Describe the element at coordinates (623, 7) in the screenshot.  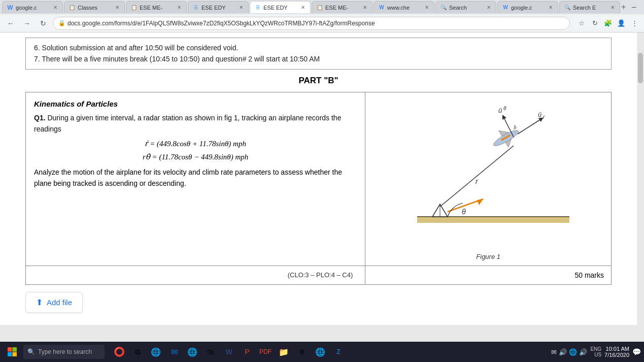
I see `new-tab-button: +` at that location.